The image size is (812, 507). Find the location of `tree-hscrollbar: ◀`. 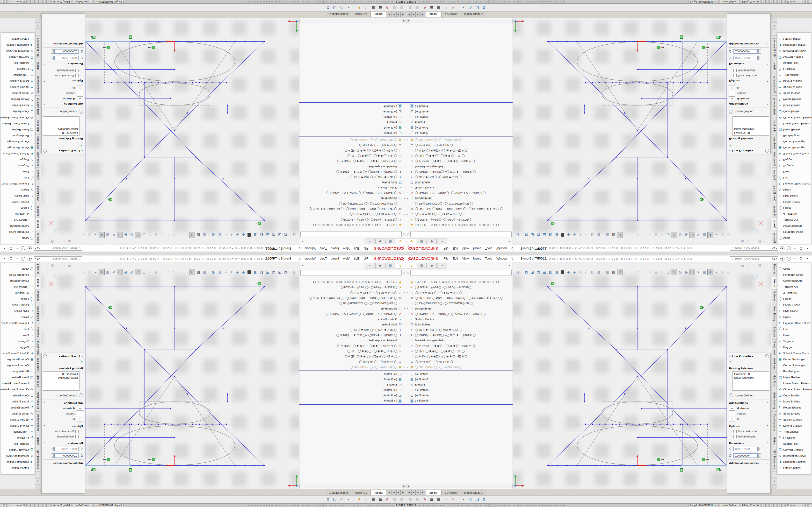

tree-hscrollbar: ◀ is located at coordinates (459, 486).